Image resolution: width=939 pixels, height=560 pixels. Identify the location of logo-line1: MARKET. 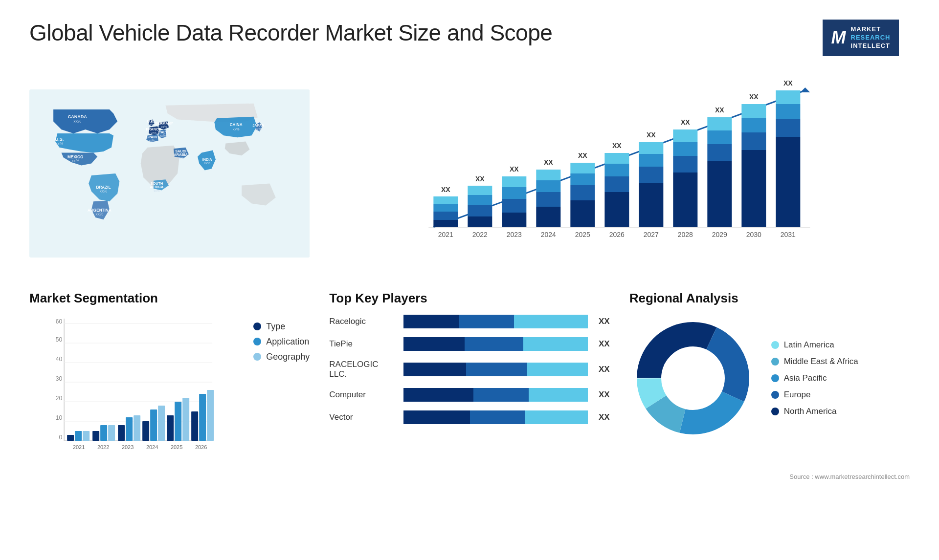
(871, 29).